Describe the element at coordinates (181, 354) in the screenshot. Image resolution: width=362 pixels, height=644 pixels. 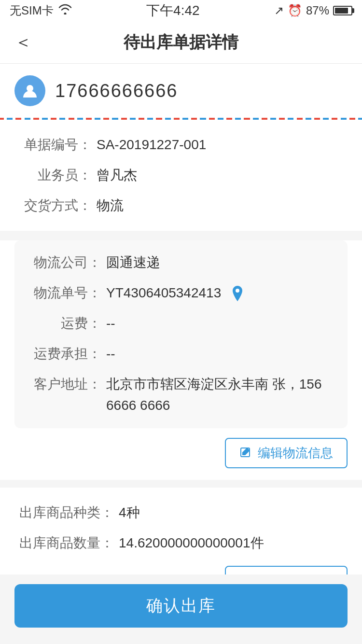
I see `freight-bearer-row: 运费承担： --` at that location.